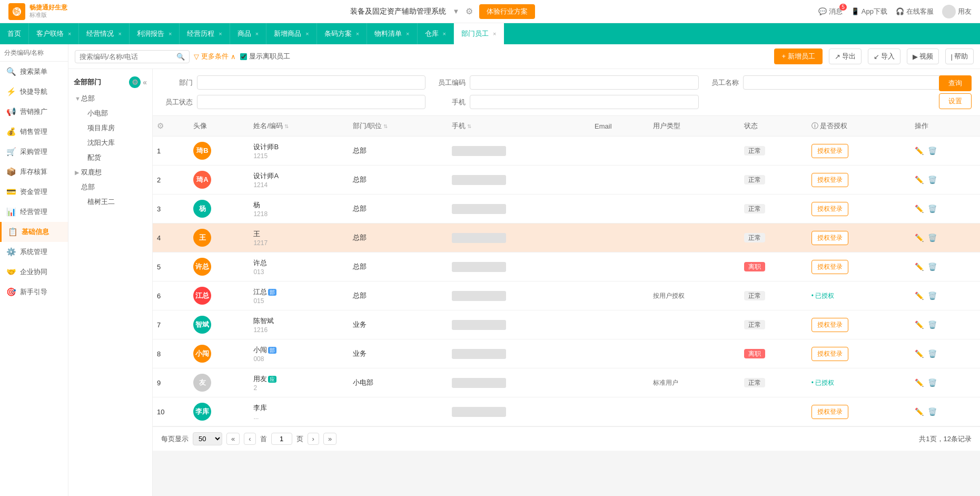  Describe the element at coordinates (436, 34) in the screenshot. I see `tab-warehouse: 仓库×` at that location.